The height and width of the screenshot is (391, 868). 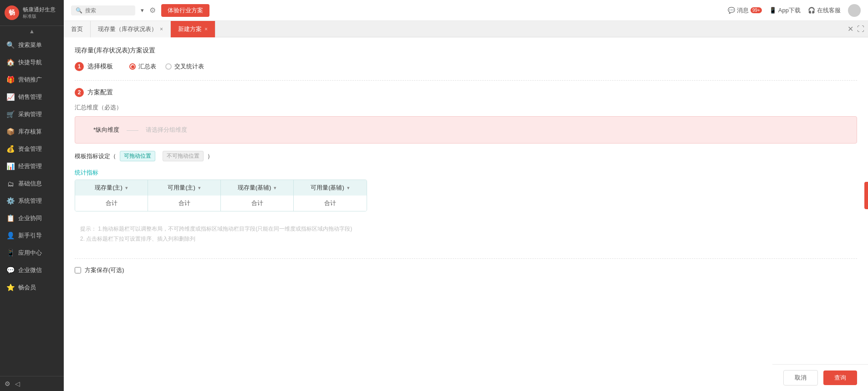 What do you see at coordinates (193, 29) in the screenshot?
I see `tab-new-scheme: 新建方案 ×` at bounding box center [193, 29].